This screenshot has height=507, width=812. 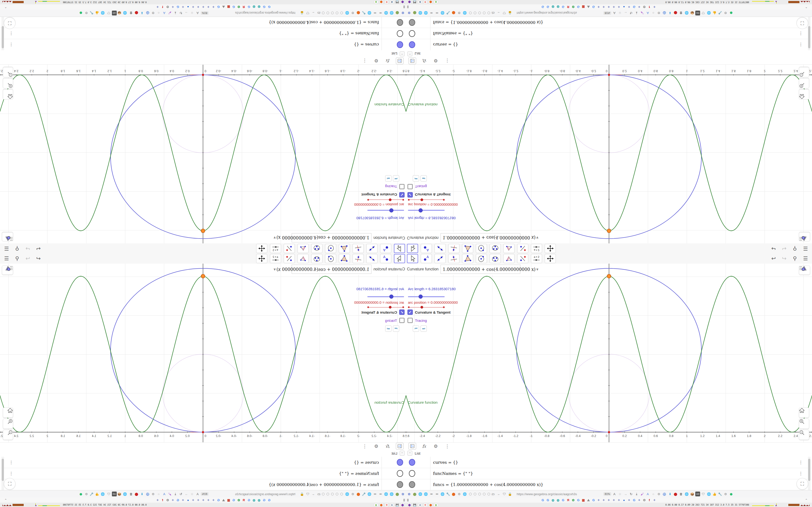 I want to click on algebra-row-funcNames: funcNames = {" "}⋮, so click(x=203, y=473).